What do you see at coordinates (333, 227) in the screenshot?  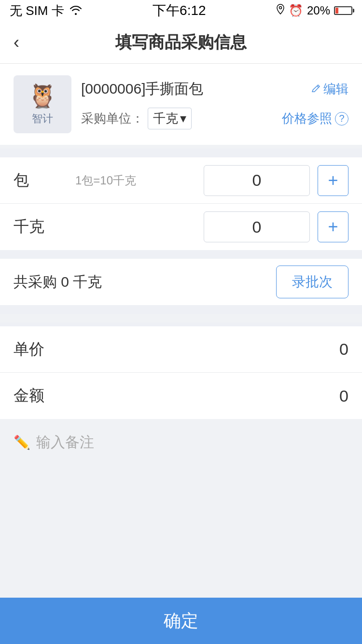 I see `kg-plus-button: +` at bounding box center [333, 227].